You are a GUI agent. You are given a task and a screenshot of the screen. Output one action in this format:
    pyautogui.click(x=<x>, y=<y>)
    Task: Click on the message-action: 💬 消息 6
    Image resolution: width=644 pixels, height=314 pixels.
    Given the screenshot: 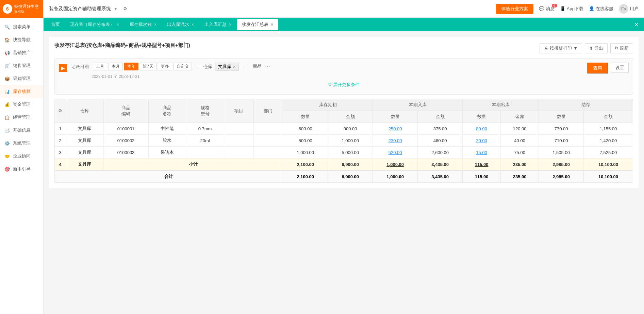 What is the action you would take?
    pyautogui.click(x=547, y=9)
    